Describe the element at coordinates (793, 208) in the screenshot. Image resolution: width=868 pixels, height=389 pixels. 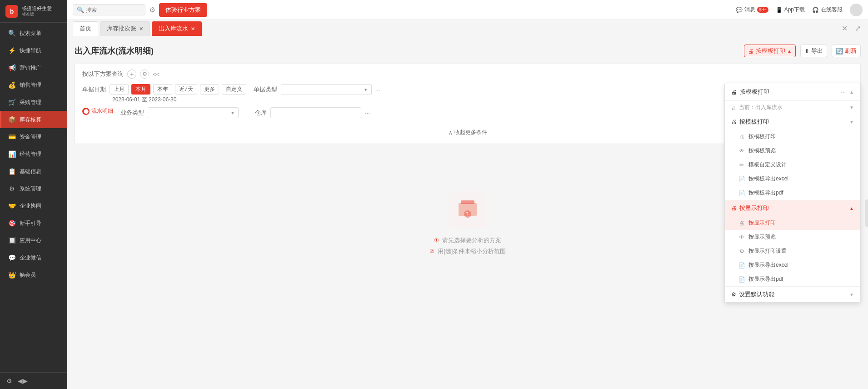
I see `display-print-header: 🖨 按显示打印 ▲` at that location.